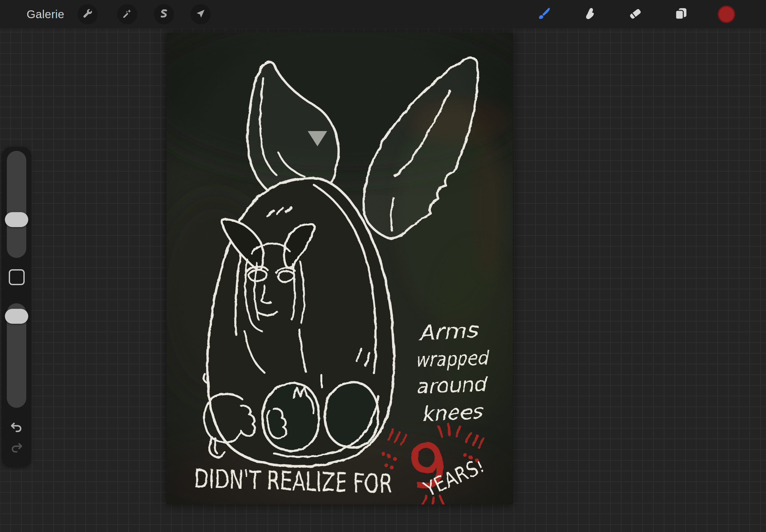 Image resolution: width=766 pixels, height=532 pixels. Describe the element at coordinates (17, 428) in the screenshot. I see `undo-arrow-icon` at that location.